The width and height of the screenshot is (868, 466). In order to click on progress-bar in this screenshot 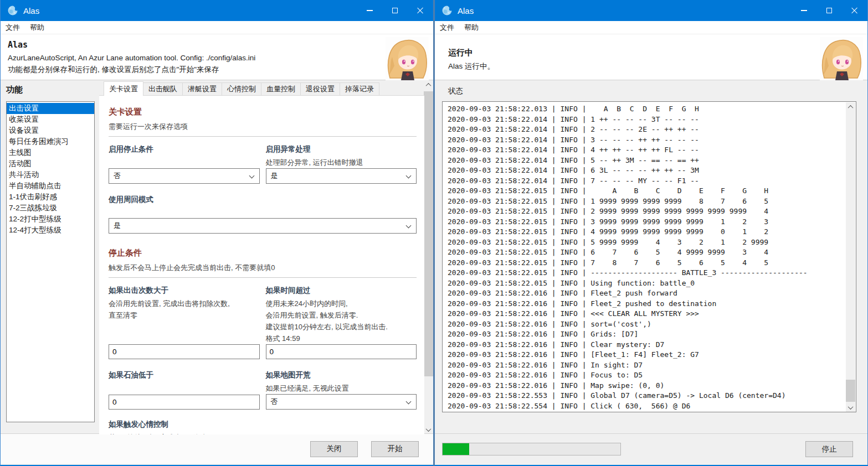, I will do `click(532, 449)`.